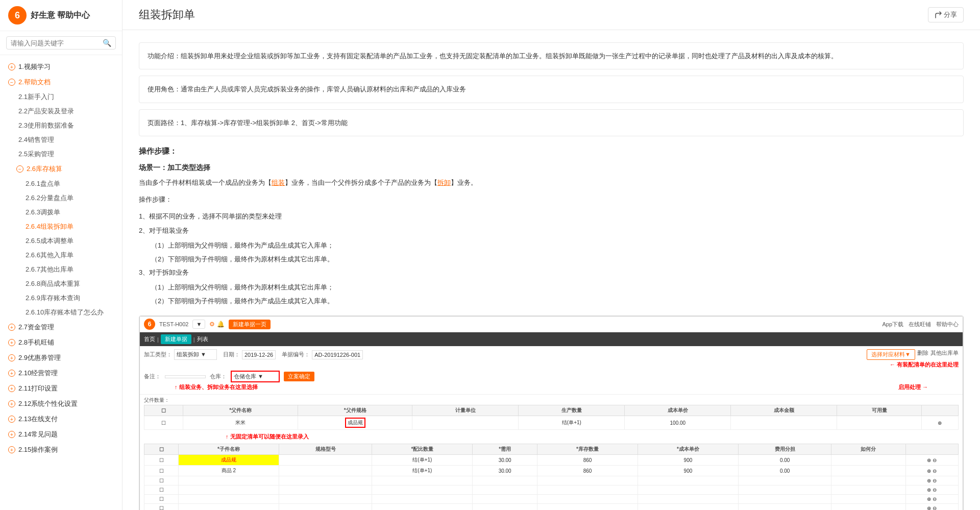 This screenshot has width=980, height=510. I want to click on sidebar-item-personal: + 2.12系统个性化设置, so click(61, 404).